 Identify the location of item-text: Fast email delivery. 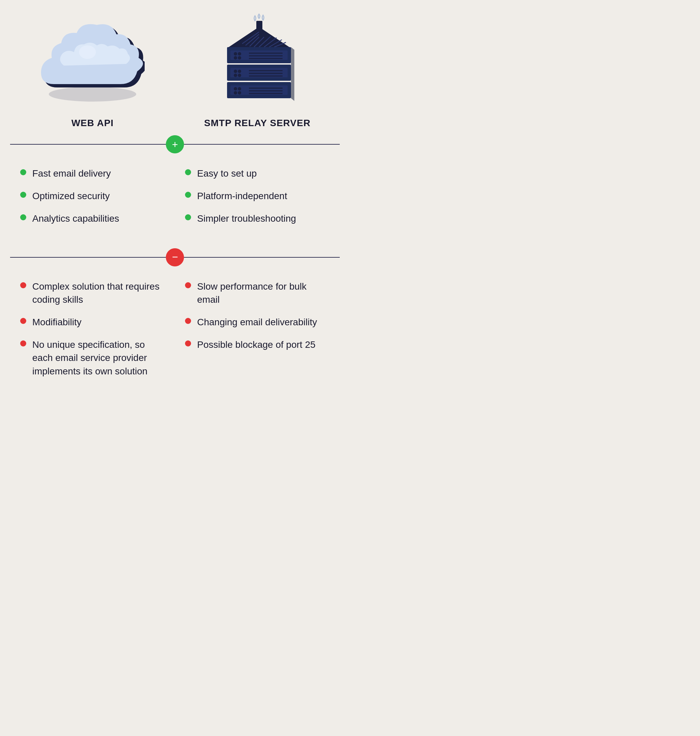
(99, 173).